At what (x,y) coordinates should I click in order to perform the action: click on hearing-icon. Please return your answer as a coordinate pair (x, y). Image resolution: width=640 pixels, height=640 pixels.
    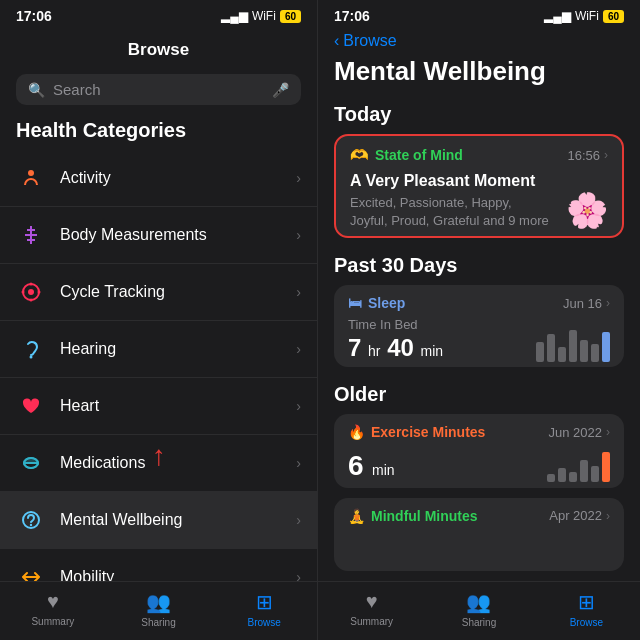
    Looking at the image, I should click on (31, 349).